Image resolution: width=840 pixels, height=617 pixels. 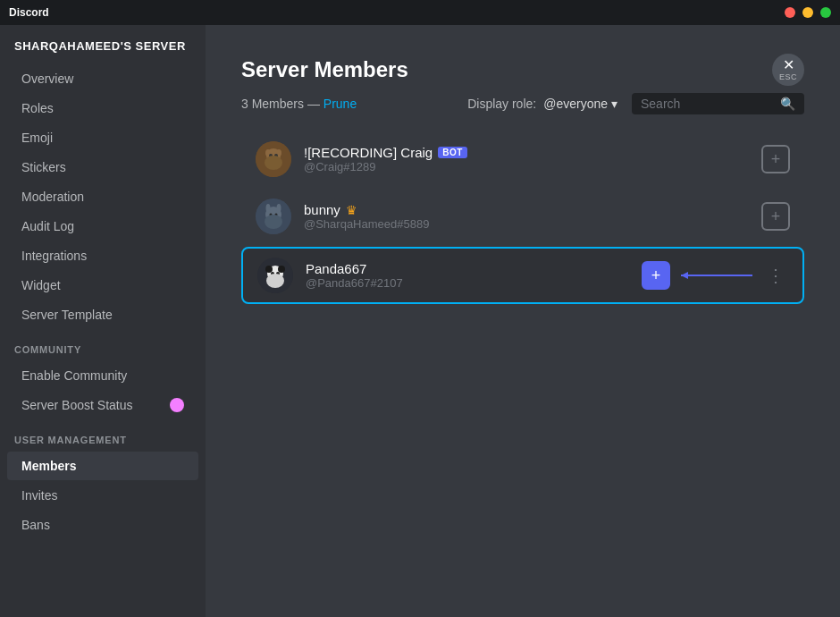 I want to click on sidebar-item-invites: Invites, so click(x=103, y=495).